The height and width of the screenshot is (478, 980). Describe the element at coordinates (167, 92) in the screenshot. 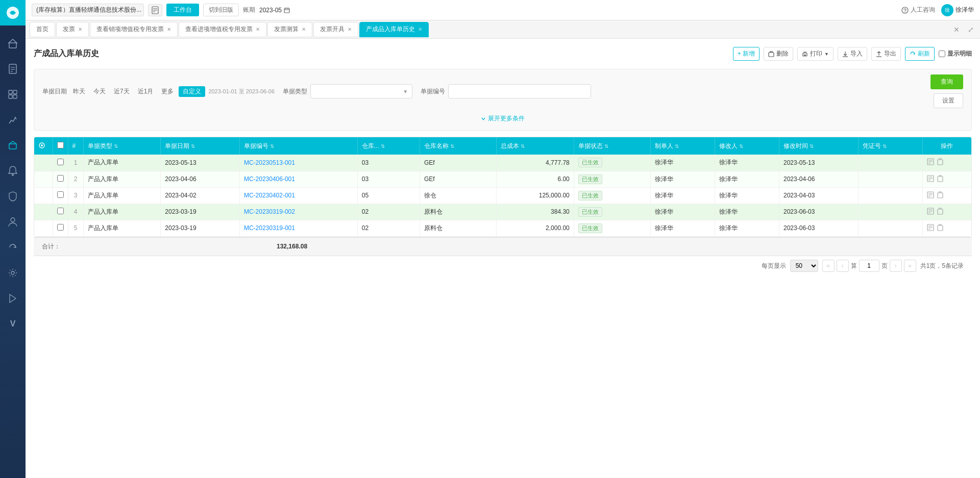

I see `more-btn: 更多` at that location.